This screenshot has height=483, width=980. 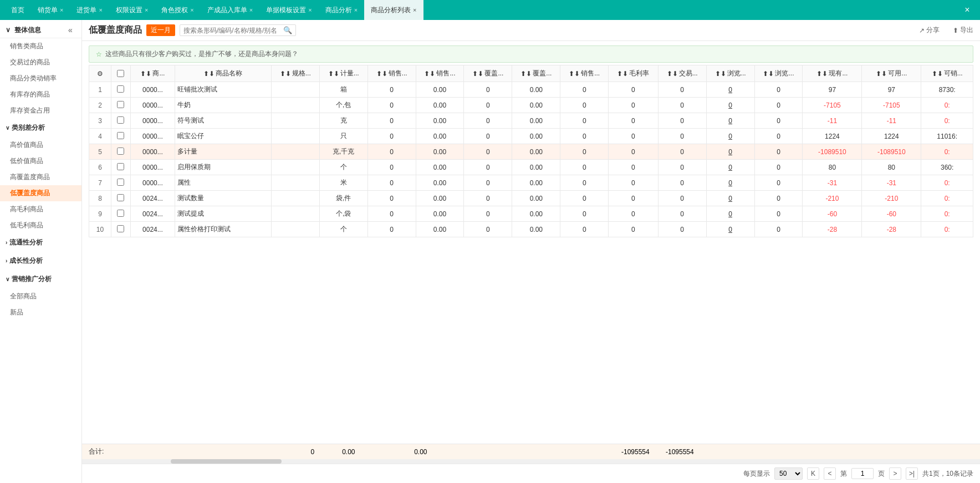 I want to click on col-code: ⬆⬇ 商..., so click(x=152, y=74).